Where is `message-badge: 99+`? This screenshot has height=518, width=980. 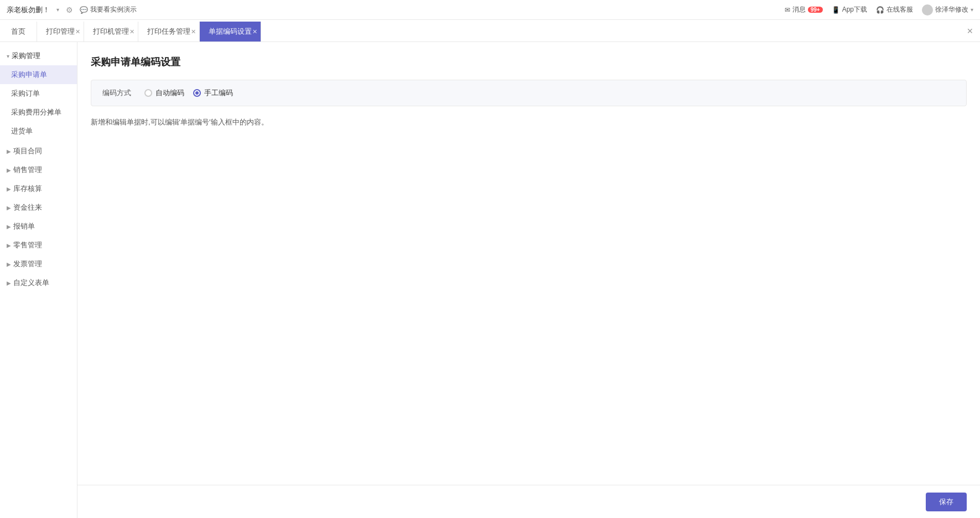
message-badge: 99+ is located at coordinates (816, 10).